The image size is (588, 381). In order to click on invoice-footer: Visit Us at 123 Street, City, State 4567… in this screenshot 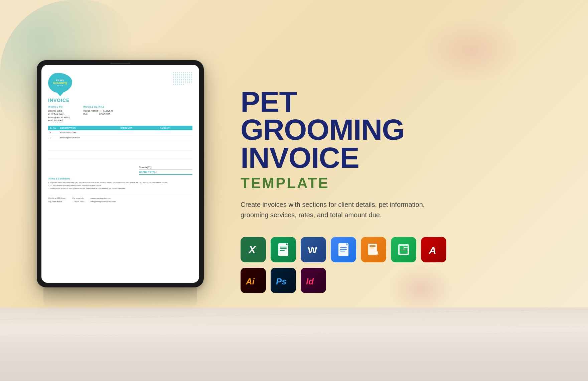, I will do `click(120, 199)`.